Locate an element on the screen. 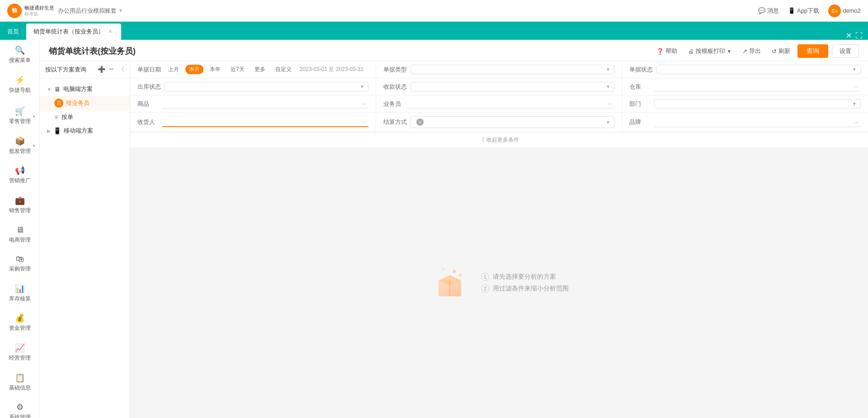 This screenshot has width=868, height=418. receipt-status-label: 收款状态 is located at coordinates (397, 87).